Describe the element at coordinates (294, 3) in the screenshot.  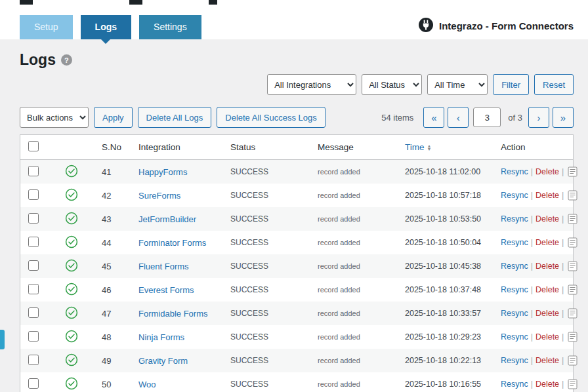
I see `admin-bar-remnant` at that location.